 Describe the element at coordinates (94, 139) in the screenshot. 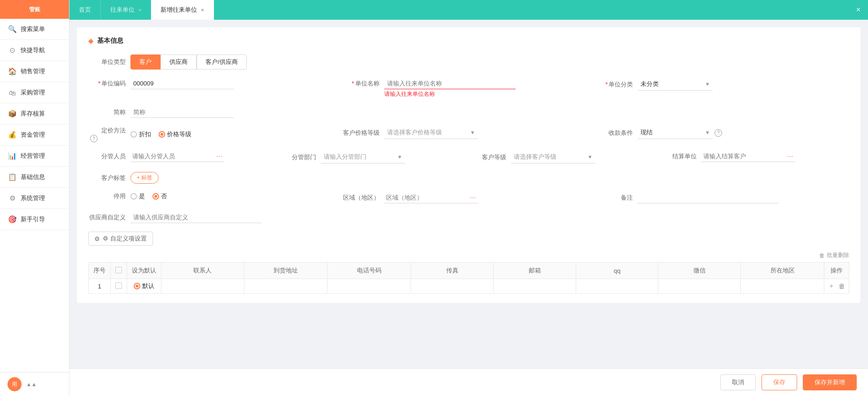

I see `pricing-help-icon: ?` at that location.